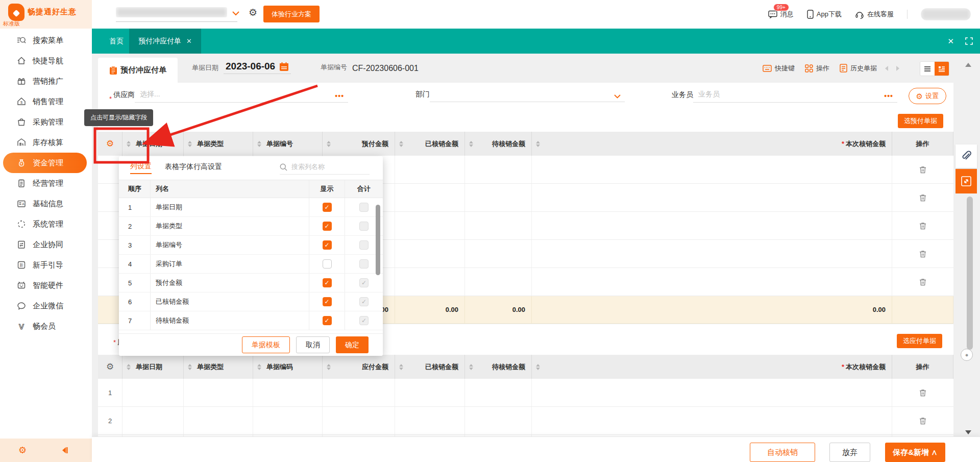 This screenshot has height=462, width=980. What do you see at coordinates (967, 355) in the screenshot?
I see `float-help-button: ●` at bounding box center [967, 355].